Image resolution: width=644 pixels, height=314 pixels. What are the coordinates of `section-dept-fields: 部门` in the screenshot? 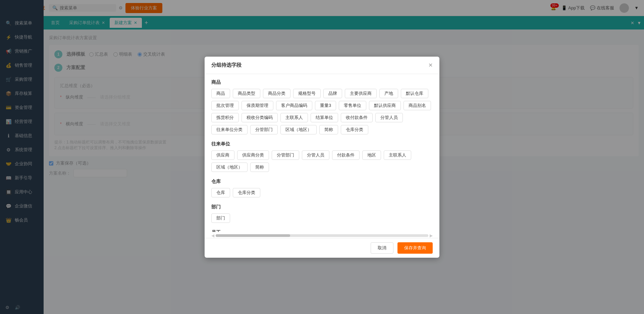 It's located at (322, 218).